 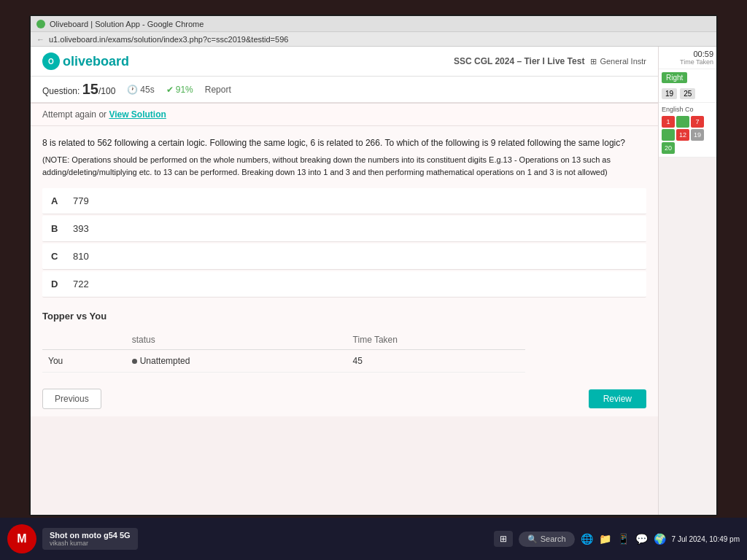 I want to click on topper-title: Topper vs You, so click(x=344, y=316).